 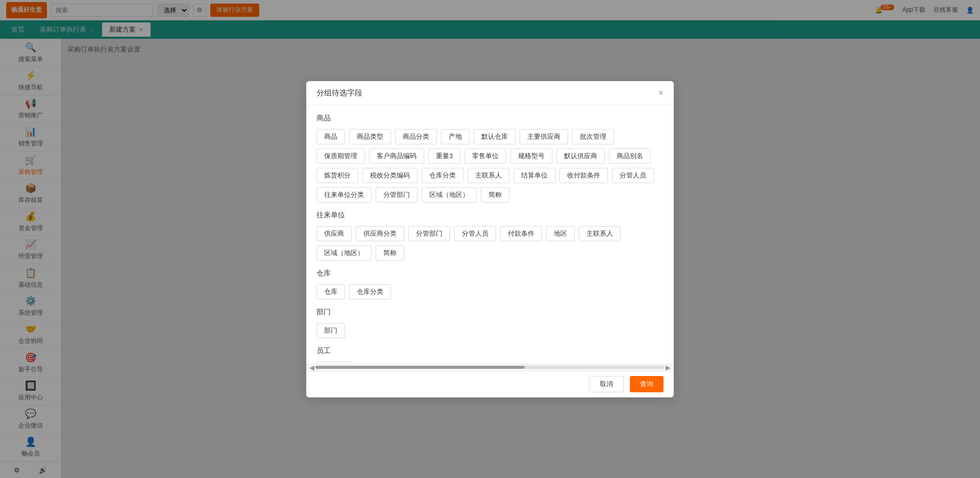 What do you see at coordinates (490, 384) in the screenshot?
I see `modal-footer: 取消 查询` at bounding box center [490, 384].